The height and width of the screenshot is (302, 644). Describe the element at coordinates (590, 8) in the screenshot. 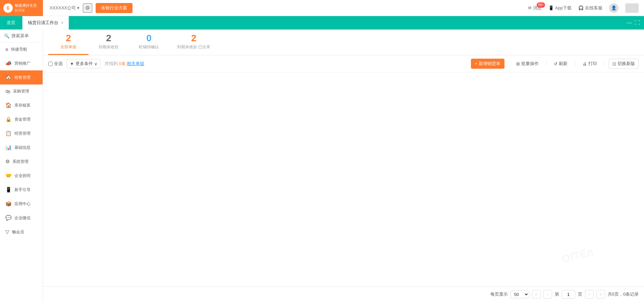

I see `online-service-item: 🎧 在线客服` at that location.